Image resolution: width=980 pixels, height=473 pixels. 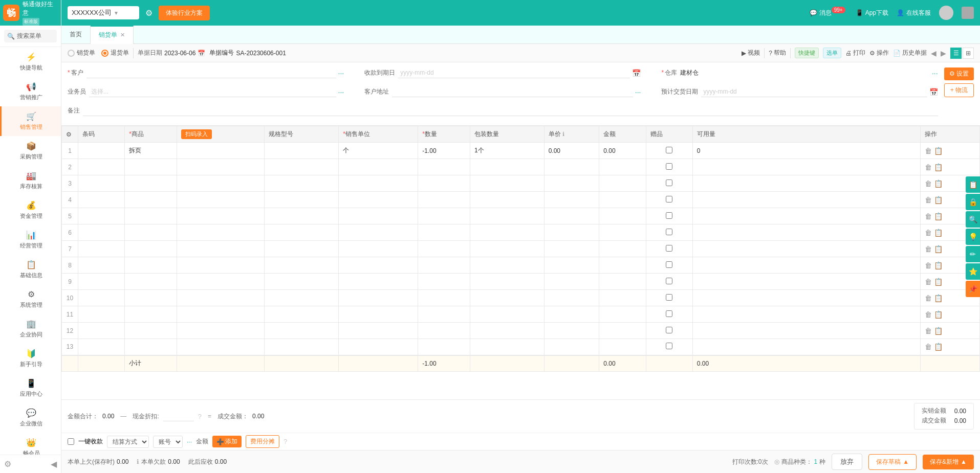 What do you see at coordinates (928, 151) in the screenshot?
I see `delete-row-1-button: 🗑` at bounding box center [928, 151].